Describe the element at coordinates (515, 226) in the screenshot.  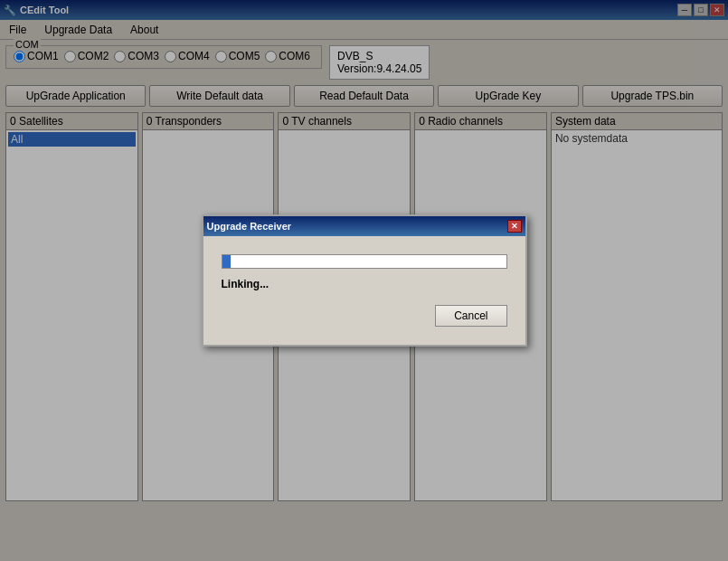
I see `dialog-close-button: ✕` at that location.